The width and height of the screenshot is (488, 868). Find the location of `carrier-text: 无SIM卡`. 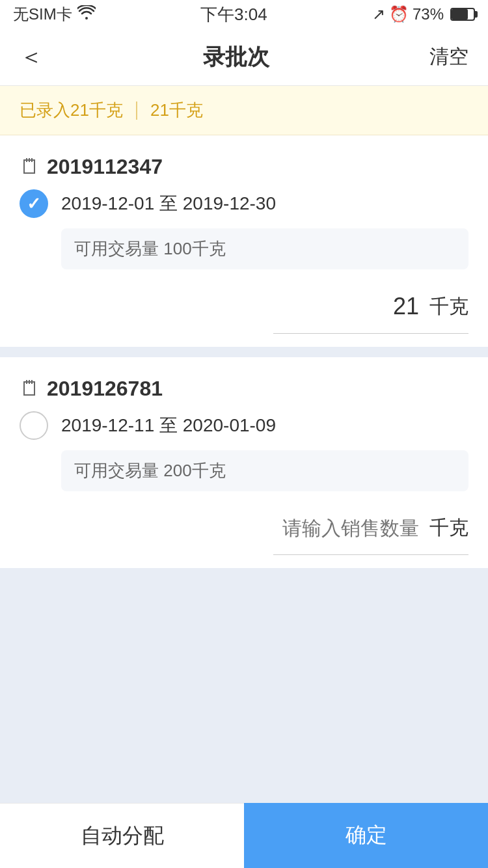

carrier-text: 无SIM卡 is located at coordinates (43, 14).